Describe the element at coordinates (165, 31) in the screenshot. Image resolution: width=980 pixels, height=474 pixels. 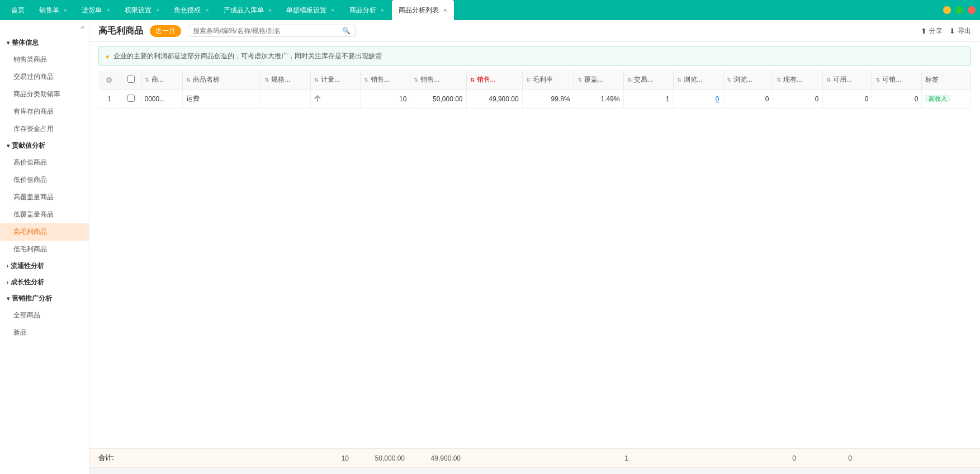
I see `filter-recent-month: 近一月` at that location.